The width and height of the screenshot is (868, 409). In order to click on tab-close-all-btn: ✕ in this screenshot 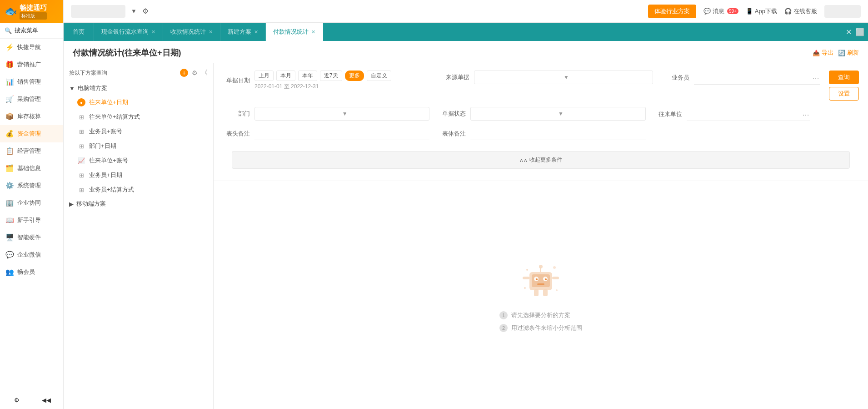, I will do `click(849, 32)`.